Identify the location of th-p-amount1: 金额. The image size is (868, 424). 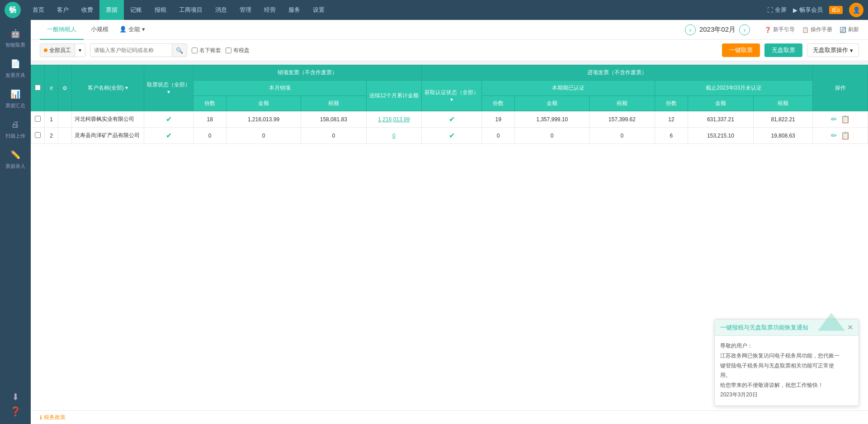
(552, 104).